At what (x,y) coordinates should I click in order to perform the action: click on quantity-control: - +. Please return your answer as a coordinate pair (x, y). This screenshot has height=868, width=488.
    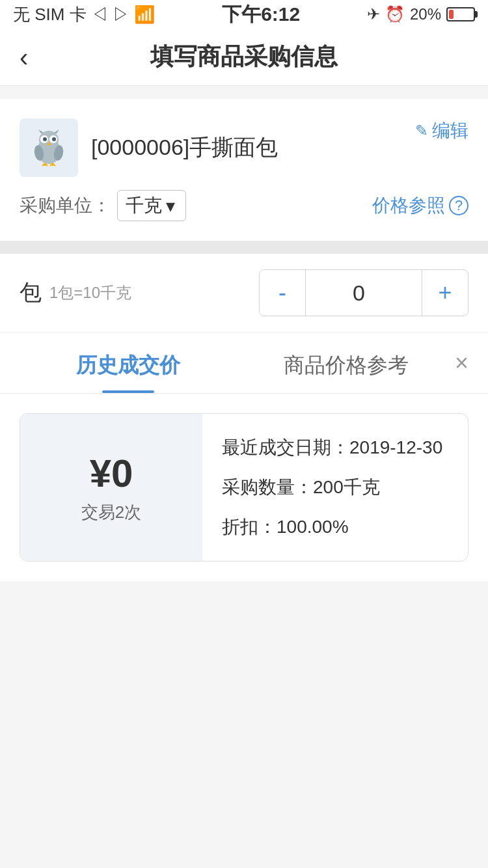
    Looking at the image, I should click on (364, 293).